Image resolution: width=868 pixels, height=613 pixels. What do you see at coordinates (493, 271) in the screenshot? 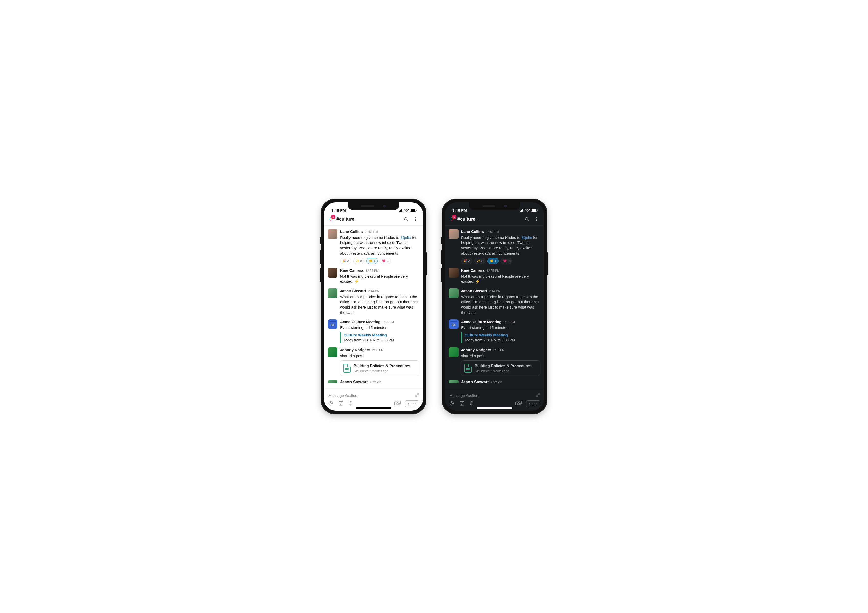
I see `message-time: 12:55 PM` at bounding box center [493, 271].